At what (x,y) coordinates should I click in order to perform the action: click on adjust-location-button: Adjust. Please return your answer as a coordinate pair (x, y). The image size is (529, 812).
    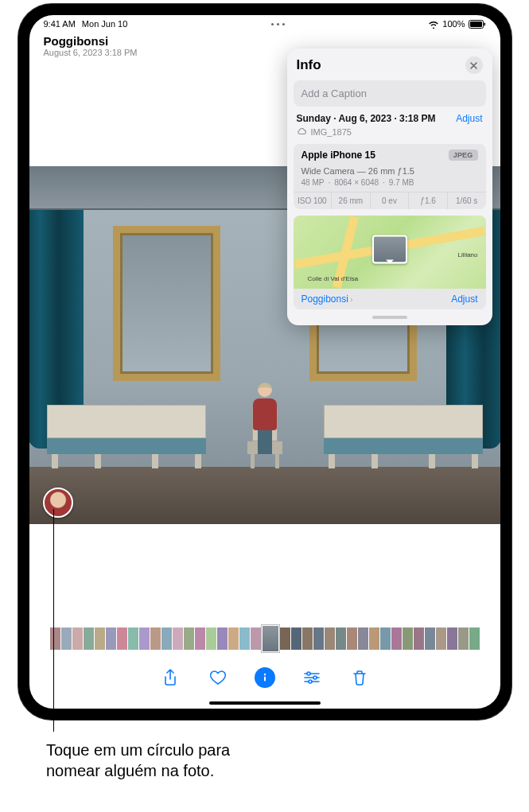
    Looking at the image, I should click on (465, 299).